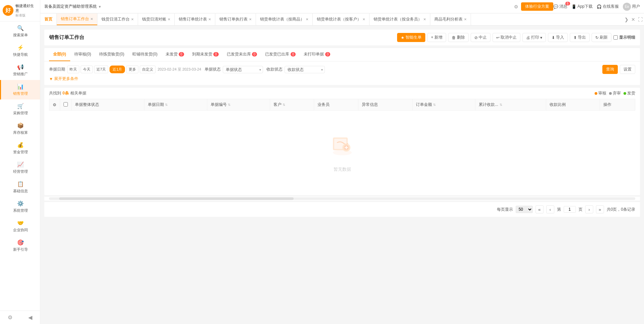 This screenshot has width=644, height=324. What do you see at coordinates (100, 7) in the screenshot?
I see `dropdown-icon: ▾` at bounding box center [100, 7].